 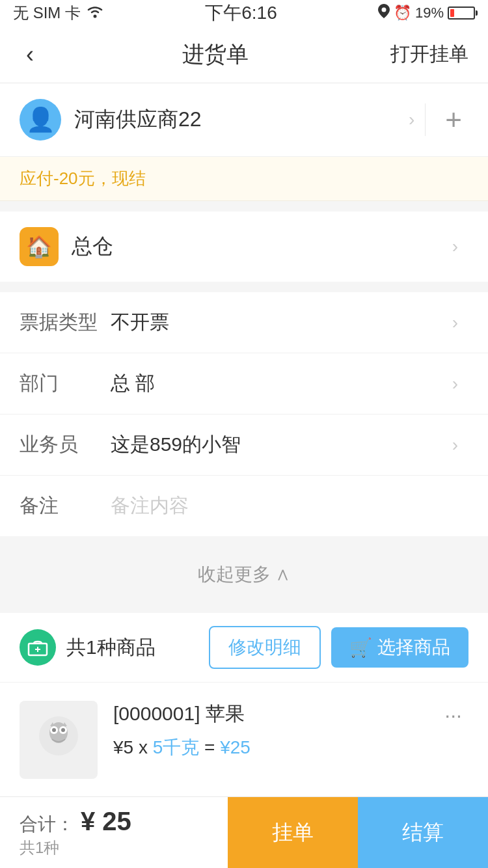 I want to click on product-header: 共1种商品 修改明细 🛒 选择商品, so click(x=244, y=648).